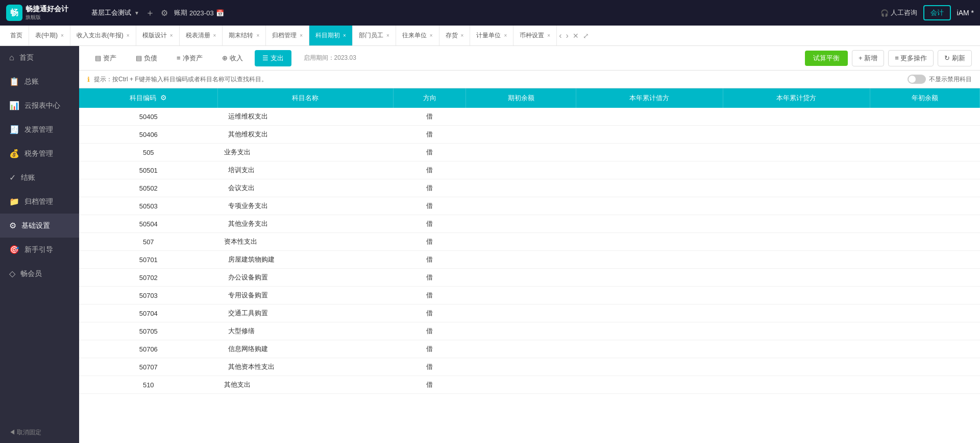  Describe the element at coordinates (549, 36) in the screenshot. I see `close-tab-currency: ×` at that location.